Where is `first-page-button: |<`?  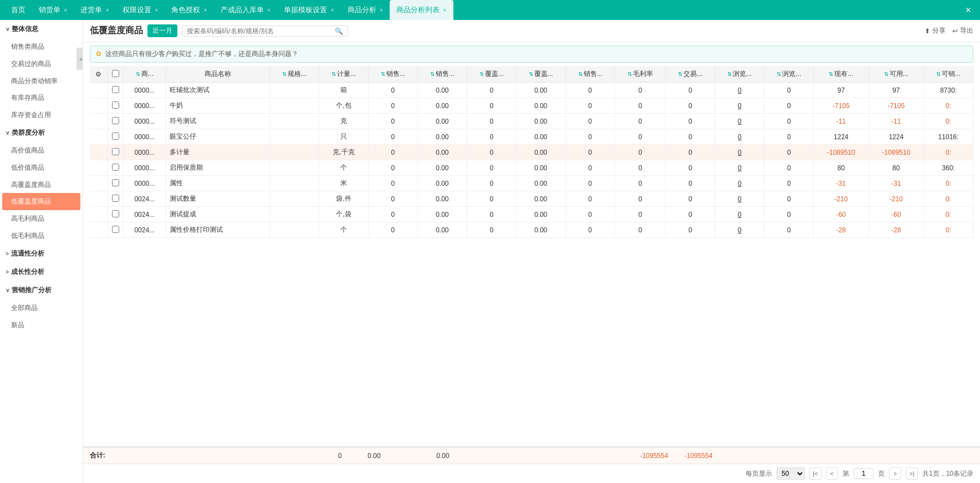
first-page-button: |< is located at coordinates (815, 474).